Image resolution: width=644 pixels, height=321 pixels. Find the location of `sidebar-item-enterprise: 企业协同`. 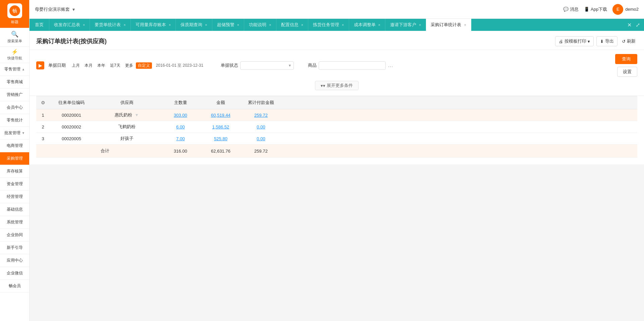

sidebar-item-enterprise: 企业协同 is located at coordinates (15, 235).